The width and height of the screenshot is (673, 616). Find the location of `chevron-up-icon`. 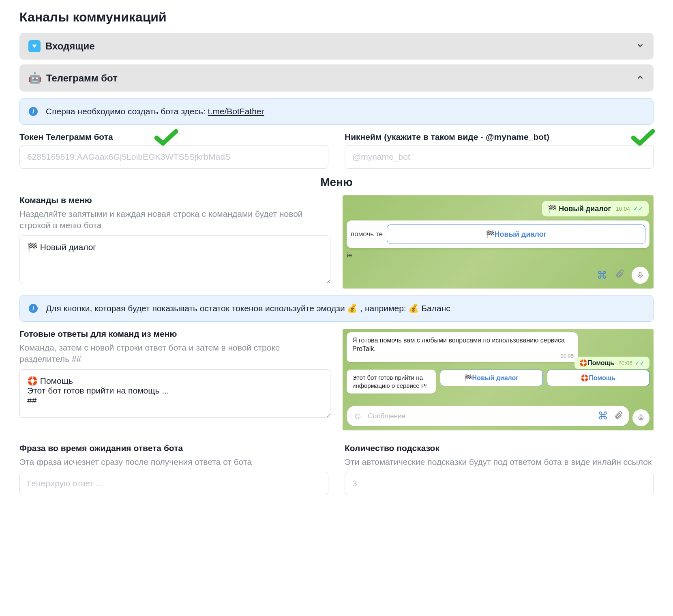

chevron-up-icon is located at coordinates (640, 78).